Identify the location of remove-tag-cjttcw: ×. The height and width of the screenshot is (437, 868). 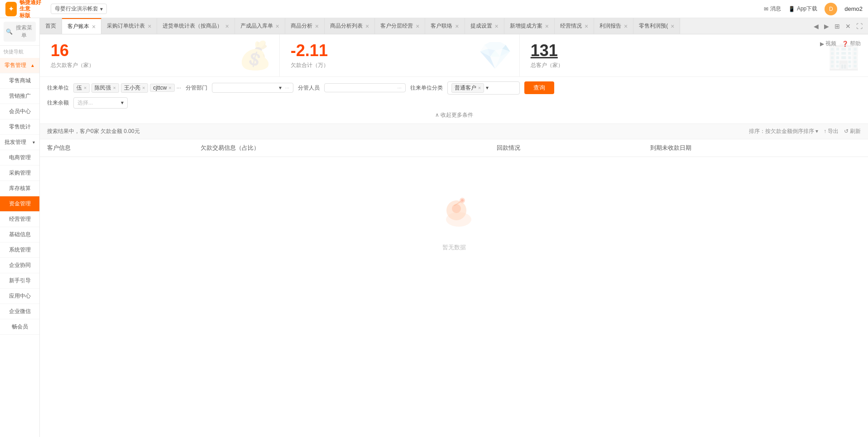
(170, 88).